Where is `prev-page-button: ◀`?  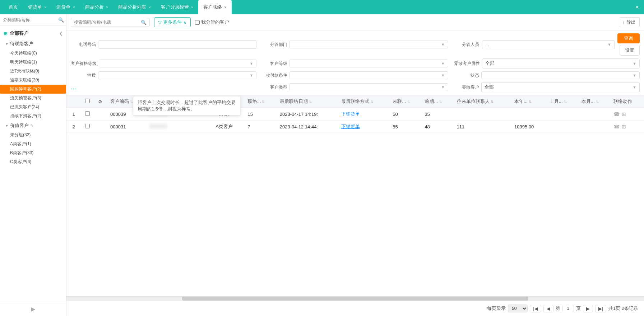
prev-page-button: ◀ is located at coordinates (548, 308).